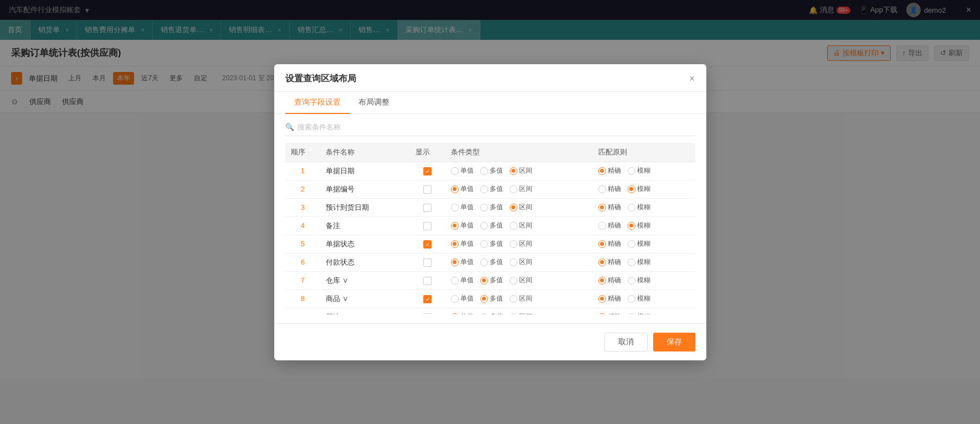 This screenshot has width=980, height=424. Describe the element at coordinates (303, 311) in the screenshot. I see `row-order: 9` at that location.